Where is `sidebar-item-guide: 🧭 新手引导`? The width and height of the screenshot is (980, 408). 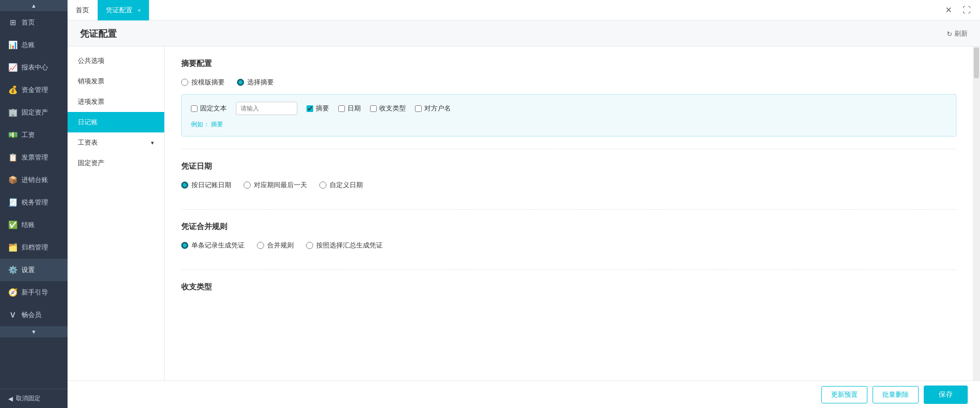
sidebar-item-guide: 🧭 新手引导 is located at coordinates (34, 292).